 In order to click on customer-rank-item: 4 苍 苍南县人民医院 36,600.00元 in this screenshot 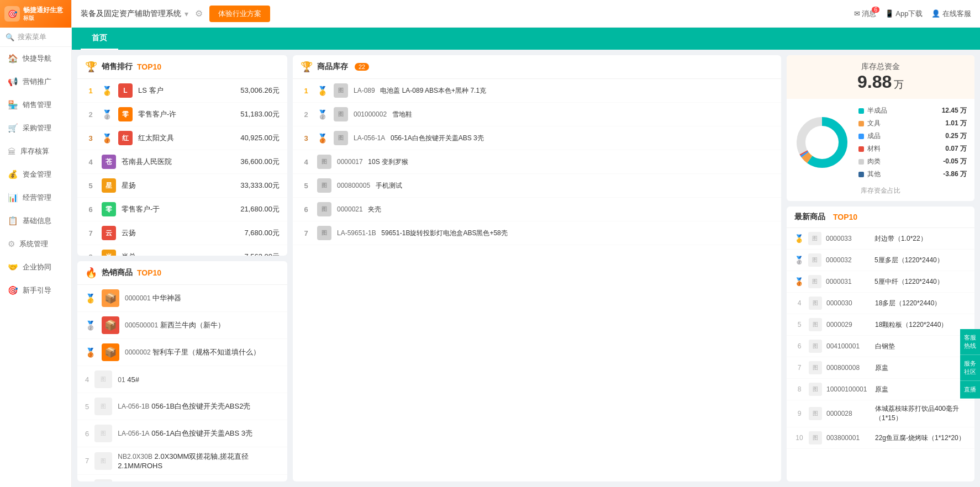, I will do `click(182, 162)`.